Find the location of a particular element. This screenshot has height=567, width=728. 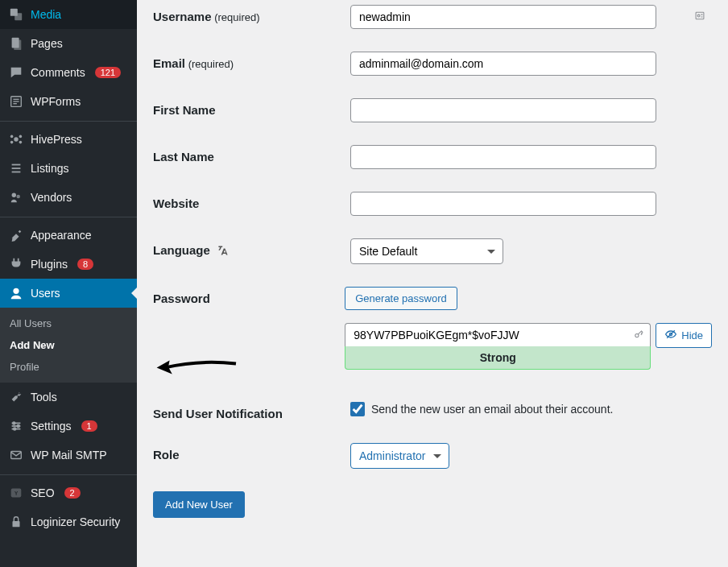

sidebar-item-label: HivePress is located at coordinates (56, 139).